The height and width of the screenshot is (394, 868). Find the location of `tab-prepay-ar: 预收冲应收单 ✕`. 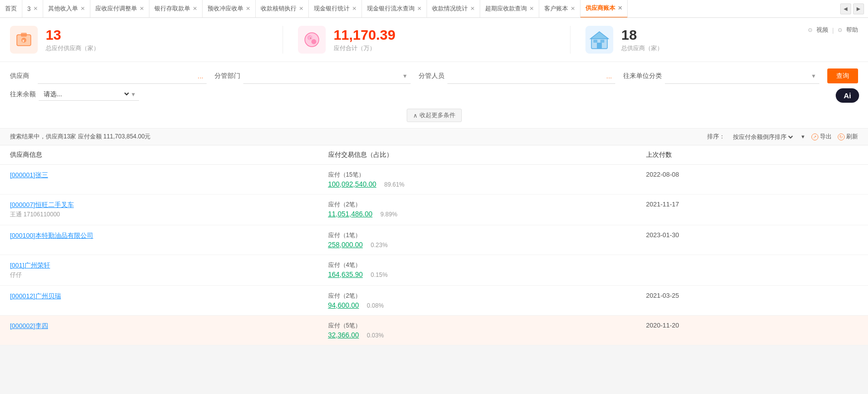

tab-prepay-ar: 预收冲应收单 ✕ is located at coordinates (229, 9).